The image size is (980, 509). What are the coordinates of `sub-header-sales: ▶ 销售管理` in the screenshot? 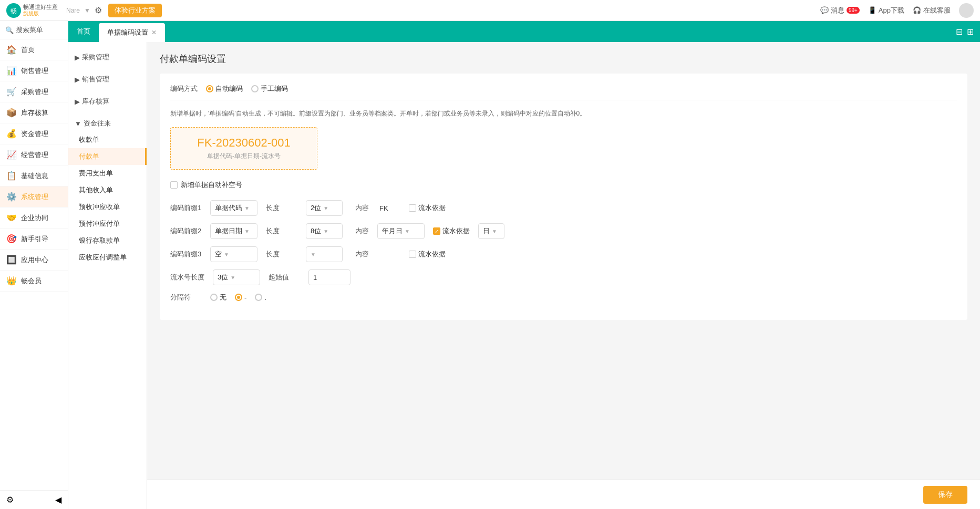 It's located at (107, 79).